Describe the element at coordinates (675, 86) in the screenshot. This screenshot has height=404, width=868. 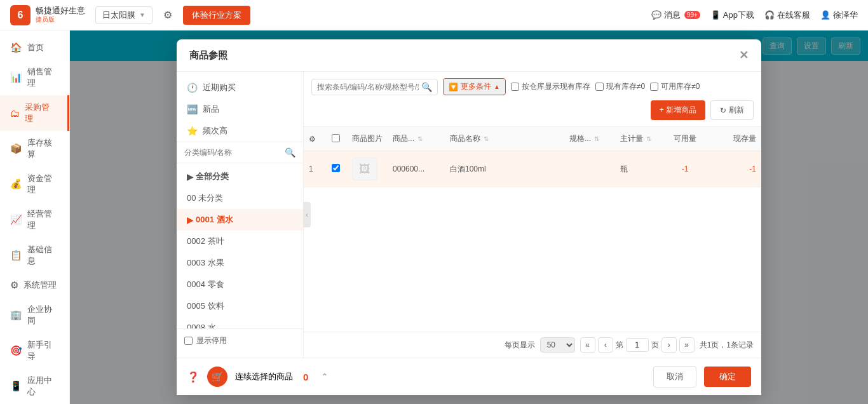
I see `check-avail-nonzero-option: 可用库存≠0` at that location.